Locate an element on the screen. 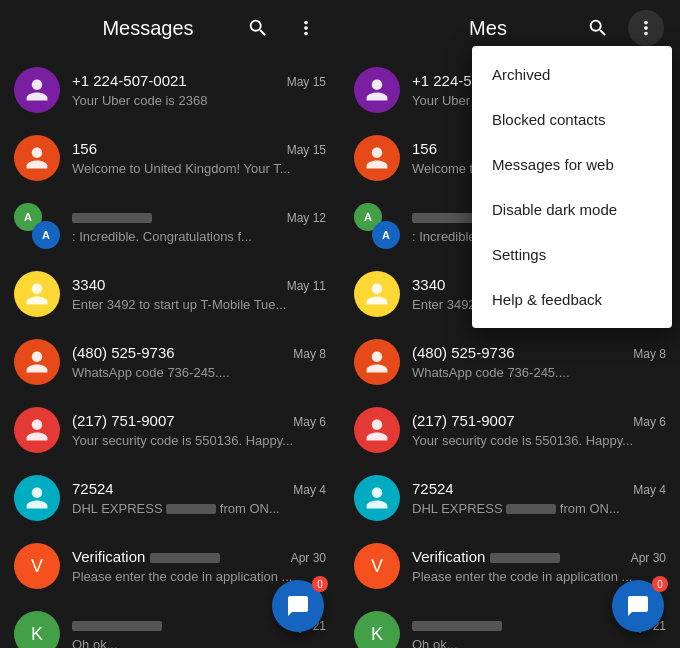 The image size is (680, 648). message-name: +1 224-507-0021 is located at coordinates (130, 80).